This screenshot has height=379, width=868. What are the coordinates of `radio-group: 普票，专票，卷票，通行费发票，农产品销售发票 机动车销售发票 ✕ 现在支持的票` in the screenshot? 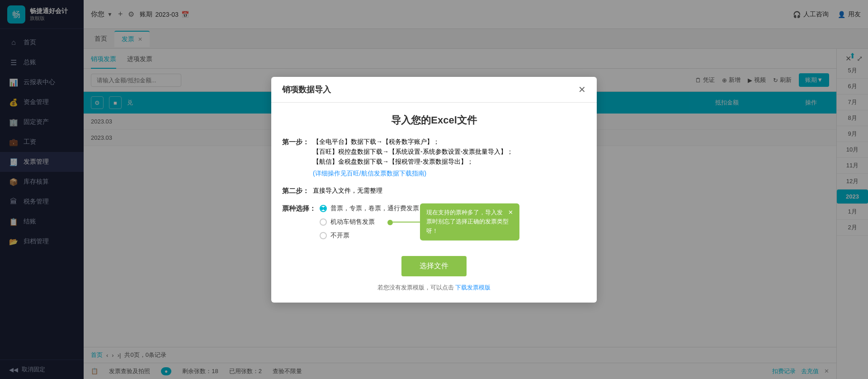 It's located at (395, 225).